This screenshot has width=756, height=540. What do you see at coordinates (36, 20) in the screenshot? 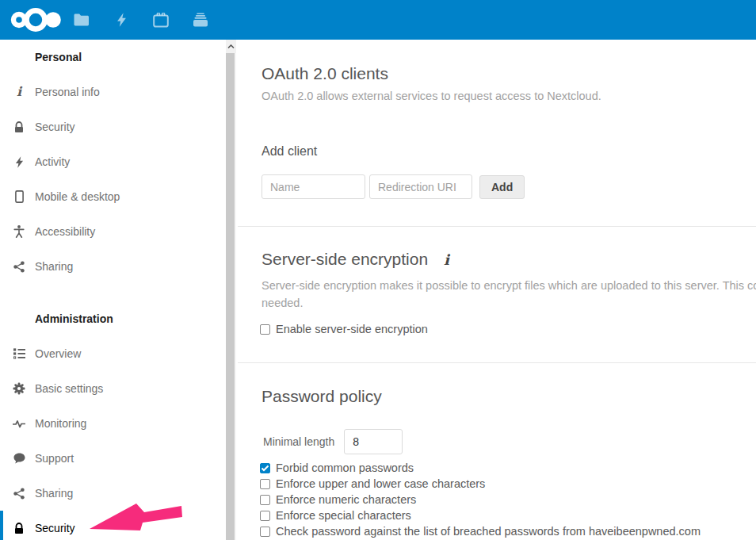
I see `nextcloud-logo` at bounding box center [36, 20].